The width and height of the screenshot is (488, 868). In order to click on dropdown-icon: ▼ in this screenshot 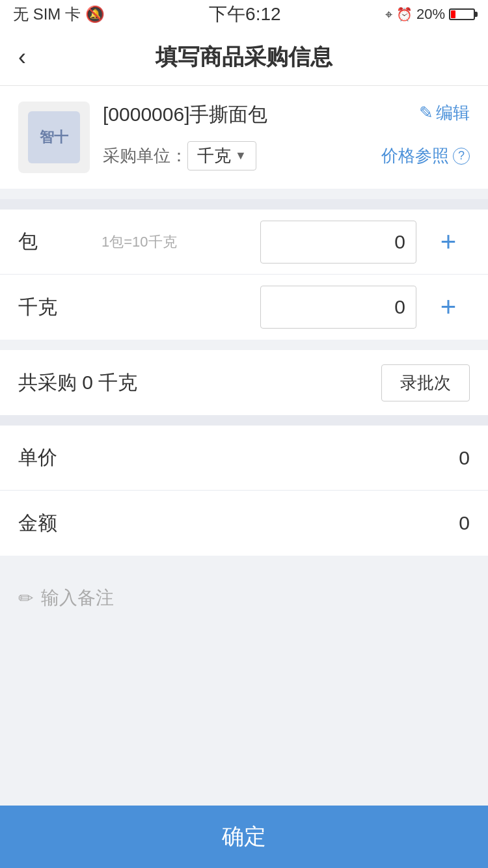, I will do `click(241, 156)`.